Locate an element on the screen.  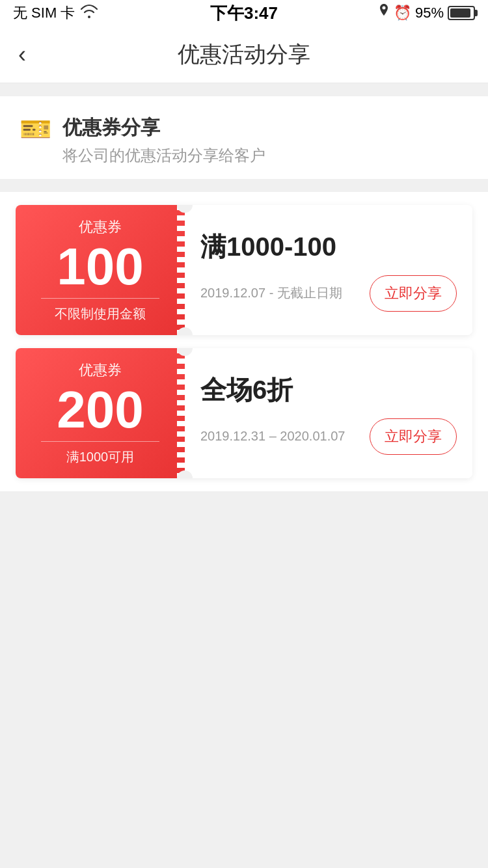
status-time: 下午3:47 is located at coordinates (244, 13).